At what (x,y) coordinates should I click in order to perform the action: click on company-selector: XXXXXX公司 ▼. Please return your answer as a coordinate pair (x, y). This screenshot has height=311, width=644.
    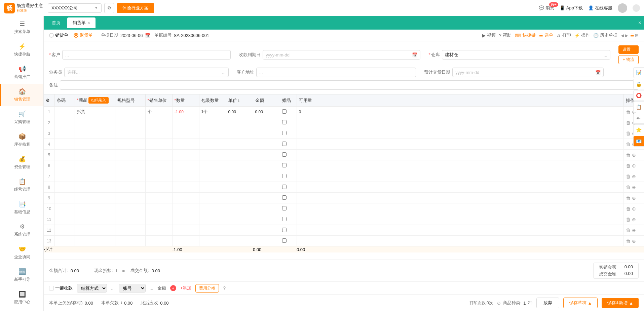
    Looking at the image, I should click on (75, 8).